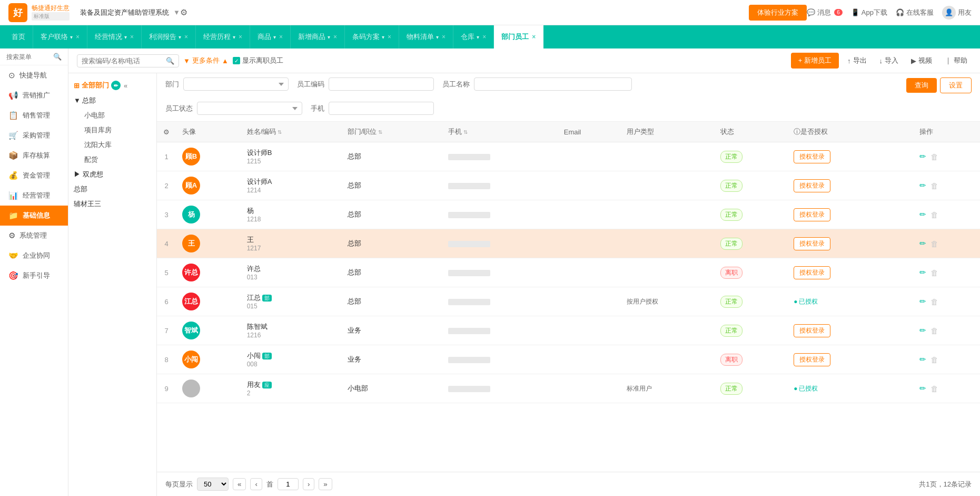 This screenshot has height=496, width=980. What do you see at coordinates (34, 95) in the screenshot?
I see `sidebar-item-marketing: 📢 营销推广` at bounding box center [34, 95].